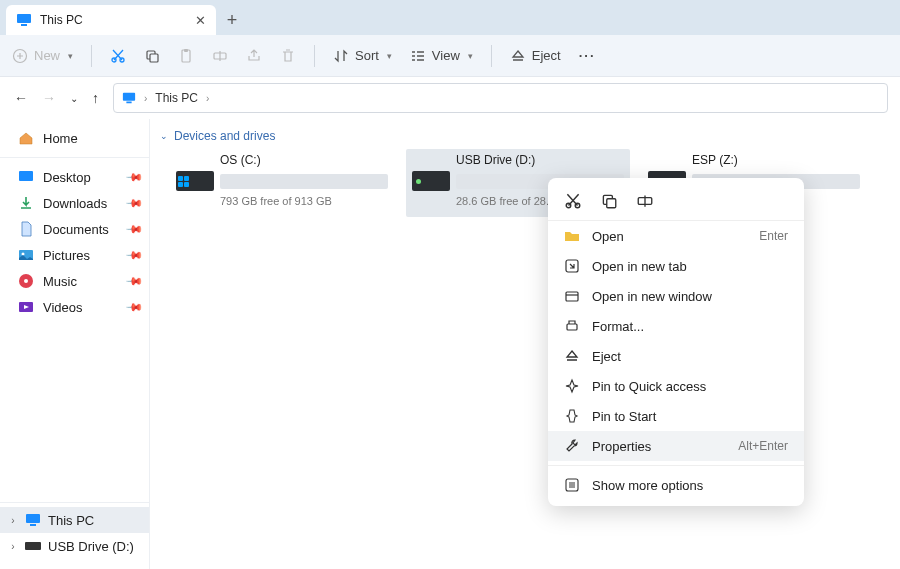  Describe the element at coordinates (442, 56) in the screenshot. I see `view-button: View ▾` at that location.